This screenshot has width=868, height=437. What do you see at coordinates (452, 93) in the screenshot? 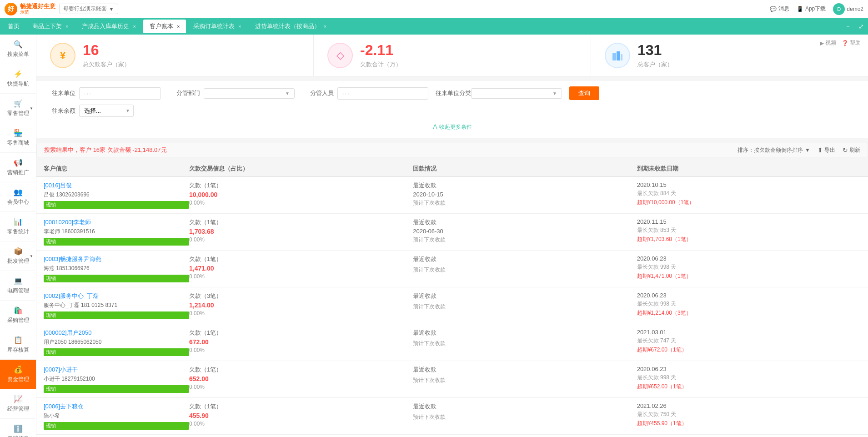
I see `filter-row-1: 往来单位 ··· 分管部门 ▼ 分管人员 ·` at bounding box center [452, 93].